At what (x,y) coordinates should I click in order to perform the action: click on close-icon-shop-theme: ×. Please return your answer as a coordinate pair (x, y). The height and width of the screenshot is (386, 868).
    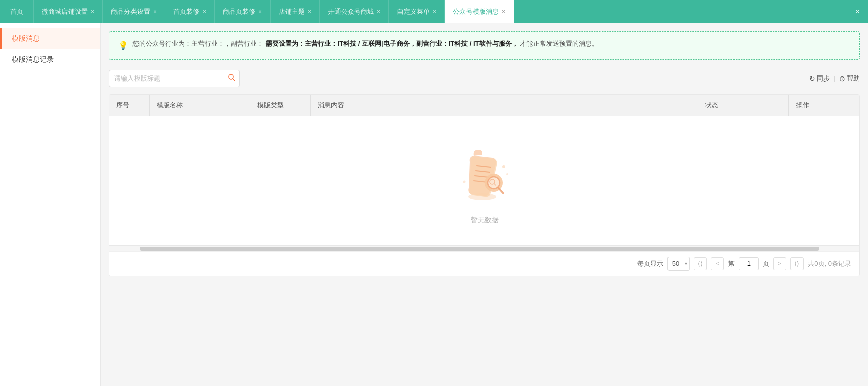
    Looking at the image, I should click on (309, 12).